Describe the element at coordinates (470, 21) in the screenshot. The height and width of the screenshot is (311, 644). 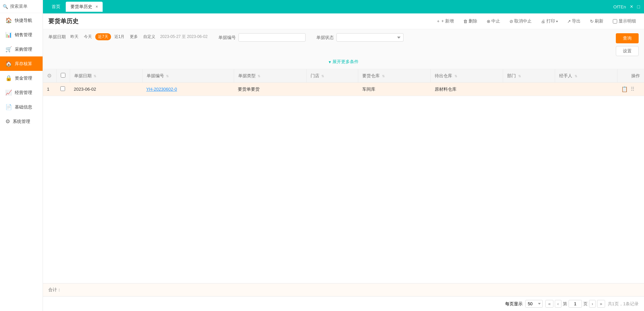
I see `delete-button: 🗑 删除` at that location.